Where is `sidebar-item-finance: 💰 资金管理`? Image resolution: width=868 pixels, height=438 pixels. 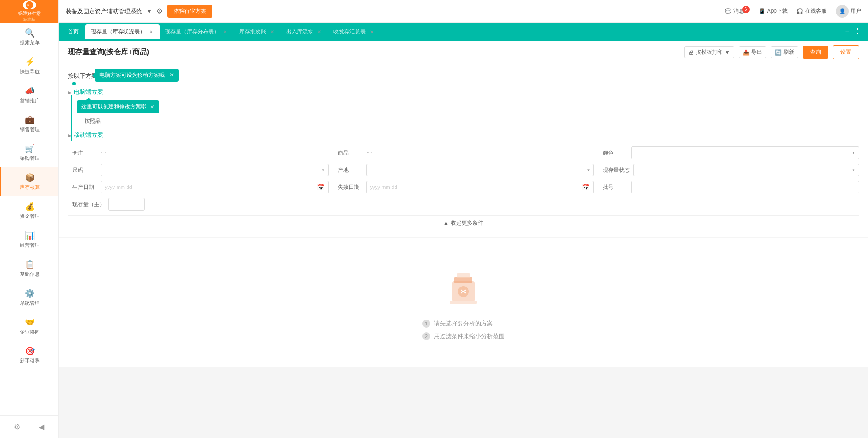 sidebar-item-finance: 💰 资金管理 is located at coordinates (29, 211).